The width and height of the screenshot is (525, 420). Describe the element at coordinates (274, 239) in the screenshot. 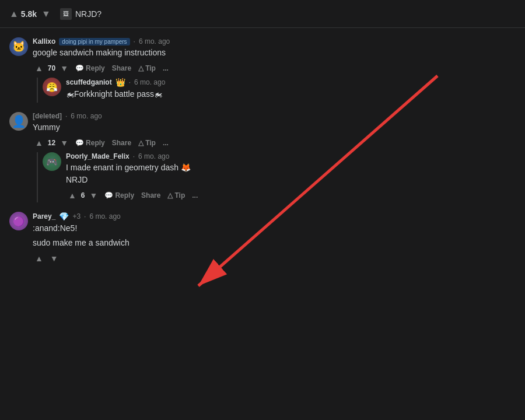

I see `comment-body-parey: Parey_ 💎 +3 · 6 mo. ago :anand:Ne5! sudo…` at that location.